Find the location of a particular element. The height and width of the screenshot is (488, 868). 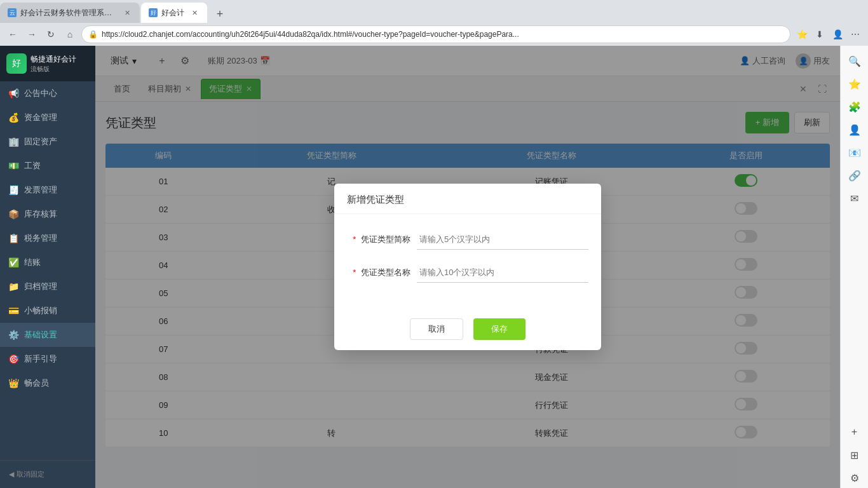

settings-icon: ⚙️ is located at coordinates (13, 335).